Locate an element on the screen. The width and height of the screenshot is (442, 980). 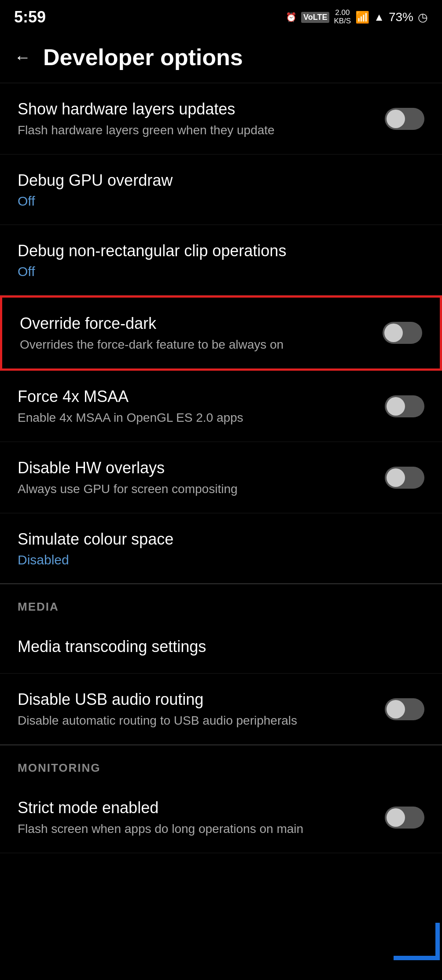
setting-strict-mode: Strict mode enabled Flash screen when ap… is located at coordinates (221, 818).